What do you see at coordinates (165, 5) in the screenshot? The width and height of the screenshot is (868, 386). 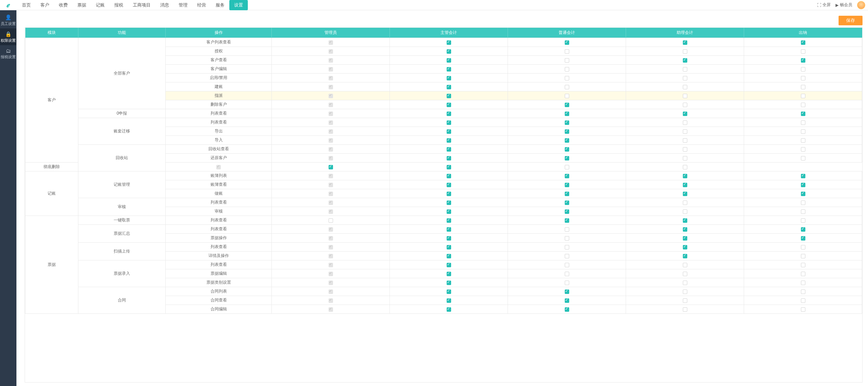 I see `nav-item: 消息` at bounding box center [165, 5].